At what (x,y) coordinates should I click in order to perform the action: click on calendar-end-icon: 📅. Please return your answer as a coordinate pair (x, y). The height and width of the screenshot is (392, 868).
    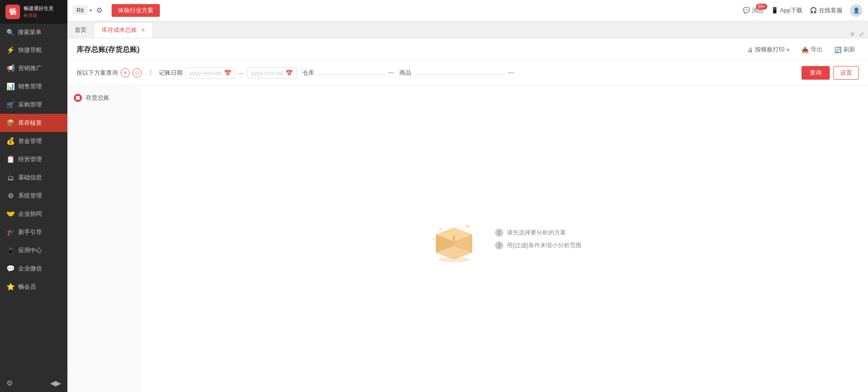
    Looking at the image, I should click on (289, 73).